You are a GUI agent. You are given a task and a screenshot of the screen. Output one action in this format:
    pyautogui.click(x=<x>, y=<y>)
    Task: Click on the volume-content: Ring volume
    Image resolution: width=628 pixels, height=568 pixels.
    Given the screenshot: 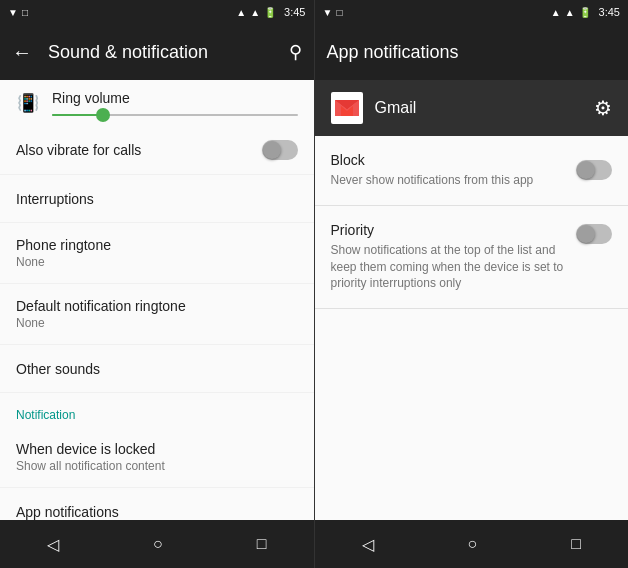 What is the action you would take?
    pyautogui.click(x=175, y=103)
    